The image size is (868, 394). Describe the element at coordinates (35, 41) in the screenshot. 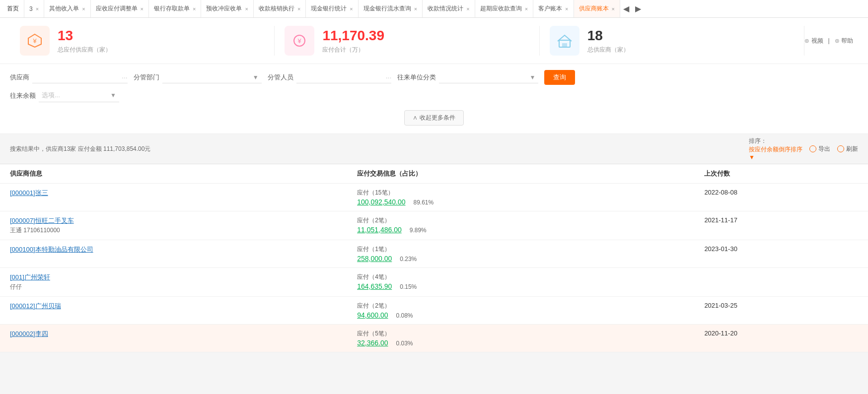

I see `payable-suppliers-icon: ¥` at that location.